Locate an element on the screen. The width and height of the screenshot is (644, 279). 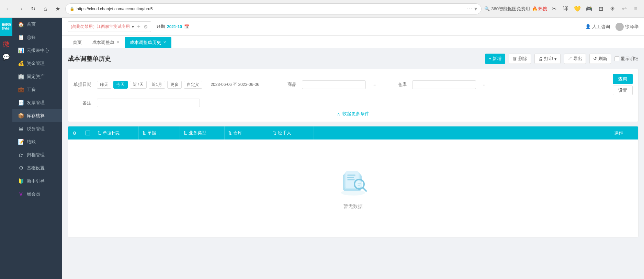
date-btn-last-month: 近1月 is located at coordinates (157, 85).